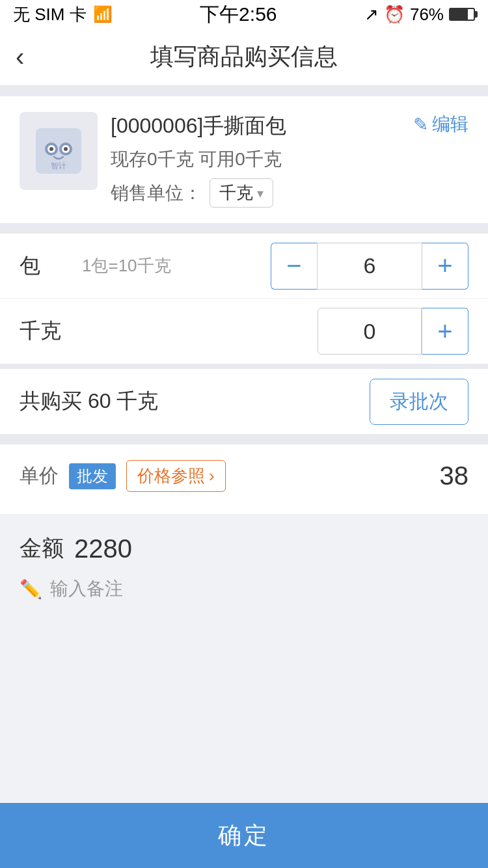 This screenshot has height=868, width=488. What do you see at coordinates (171, 476) in the screenshot?
I see `price-ref-label: 价格参照` at bounding box center [171, 476].